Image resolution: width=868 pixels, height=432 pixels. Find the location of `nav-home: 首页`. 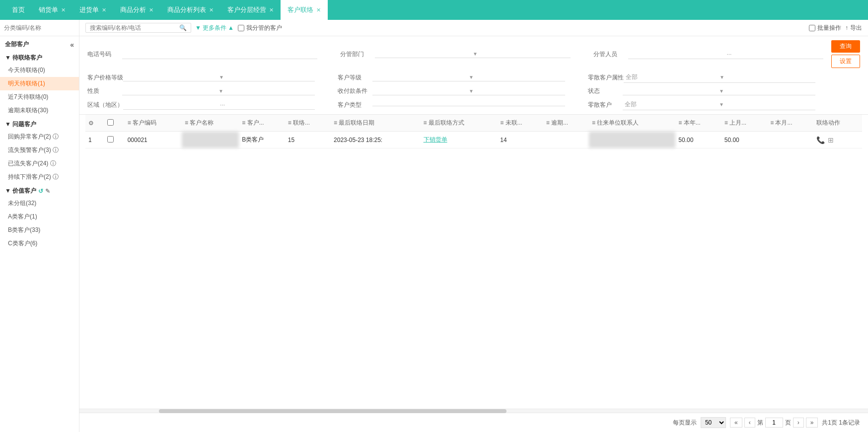

nav-home: 首页 is located at coordinates (18, 10).